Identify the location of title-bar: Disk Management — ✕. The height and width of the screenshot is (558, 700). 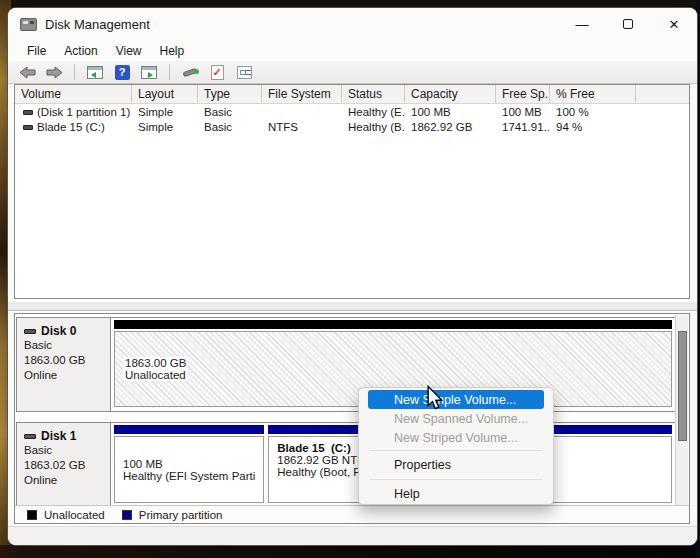
(352, 24).